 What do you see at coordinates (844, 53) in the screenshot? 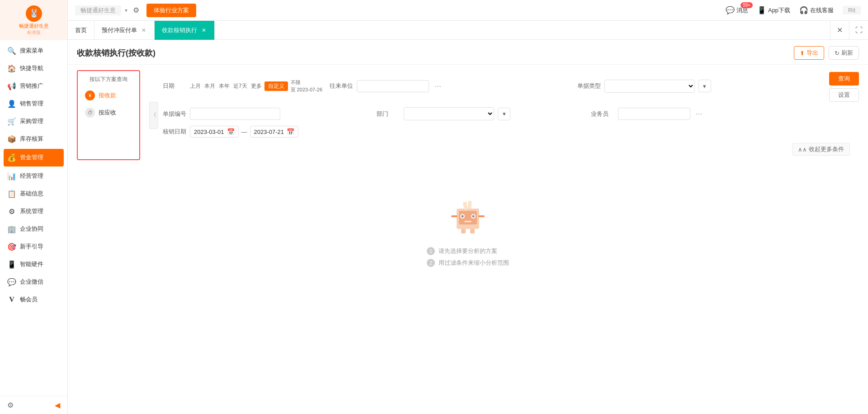
I see `refresh-btn: ↻ 刷新` at bounding box center [844, 53].